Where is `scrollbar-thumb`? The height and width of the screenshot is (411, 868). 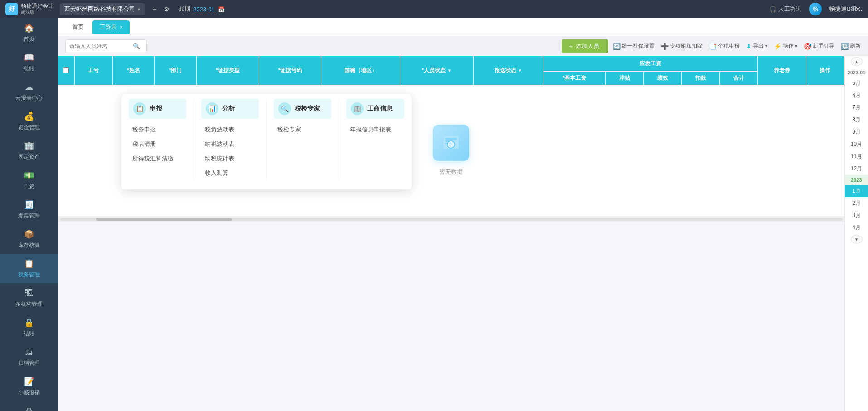 scrollbar-thumb is located at coordinates (164, 219).